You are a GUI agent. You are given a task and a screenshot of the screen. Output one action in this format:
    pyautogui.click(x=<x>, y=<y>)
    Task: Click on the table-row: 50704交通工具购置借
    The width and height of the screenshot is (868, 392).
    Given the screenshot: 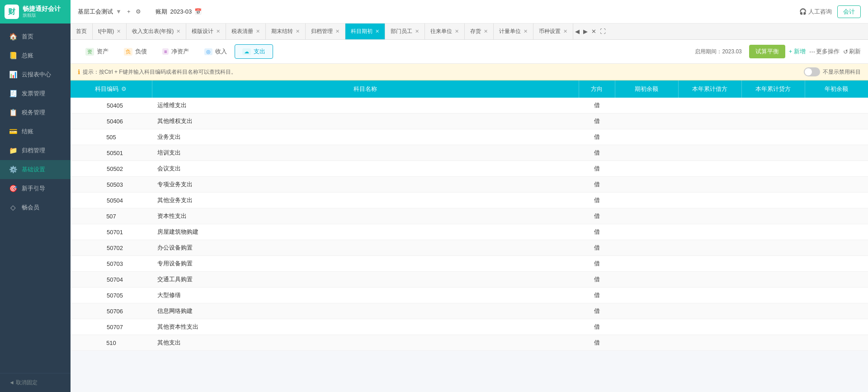 What is the action you would take?
    pyautogui.click(x=469, y=279)
    